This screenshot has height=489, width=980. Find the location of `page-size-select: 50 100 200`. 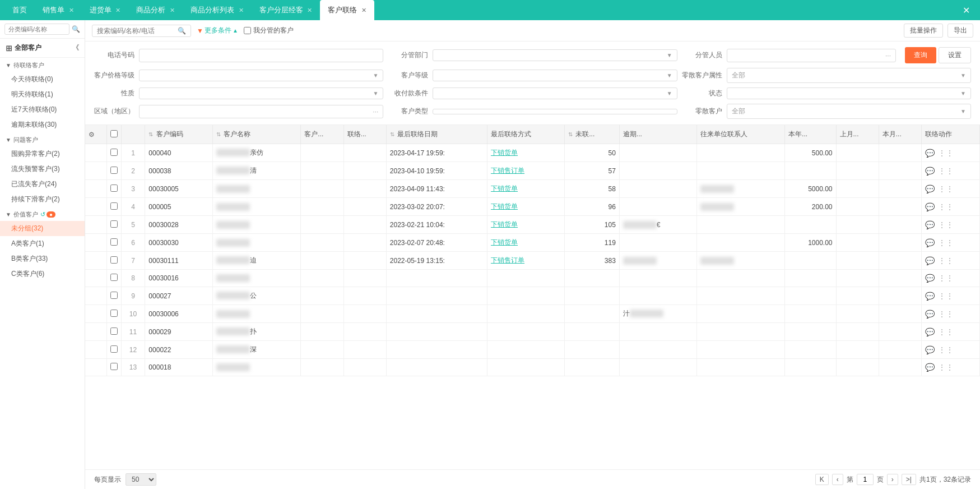

page-size-select: 50 100 200 is located at coordinates (141, 479).